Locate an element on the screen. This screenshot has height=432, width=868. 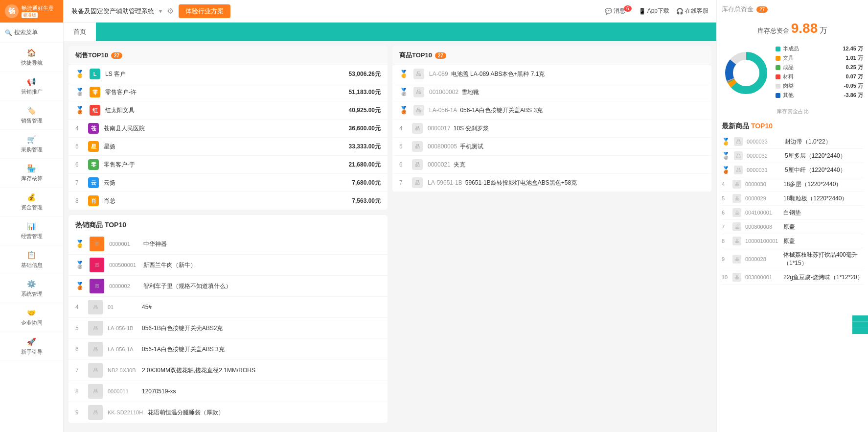
rank-num: 8 is located at coordinates (79, 201).